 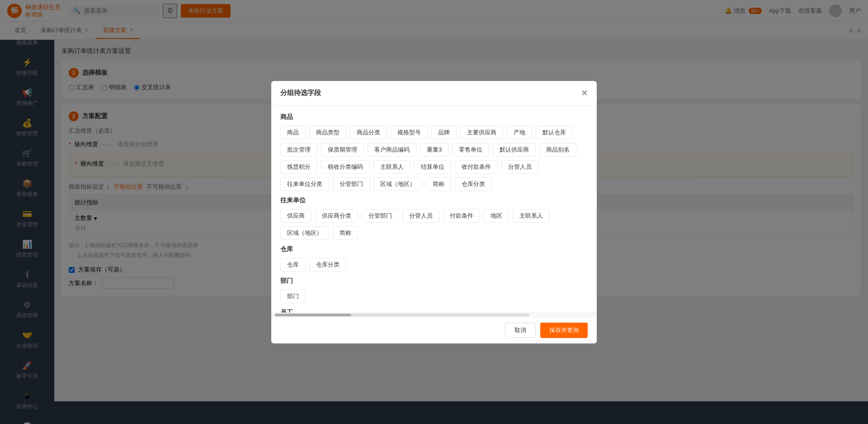 I want to click on modal-title: 分组待选字段, so click(x=301, y=93).